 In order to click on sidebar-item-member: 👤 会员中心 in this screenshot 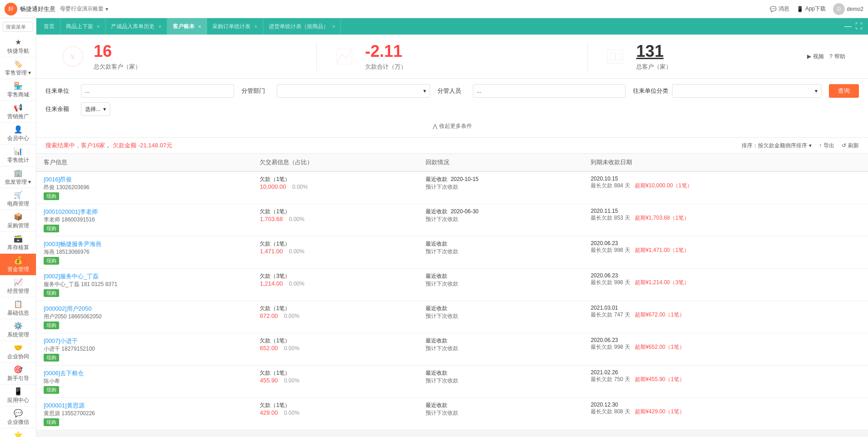, I will do `click(18, 134)`.